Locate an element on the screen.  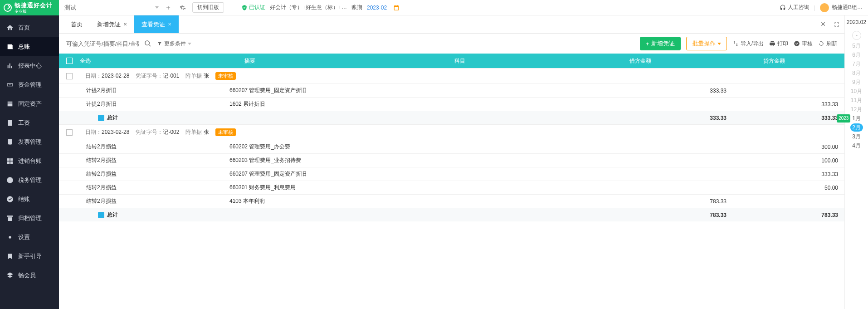
cash-icon is located at coordinates (10, 85).